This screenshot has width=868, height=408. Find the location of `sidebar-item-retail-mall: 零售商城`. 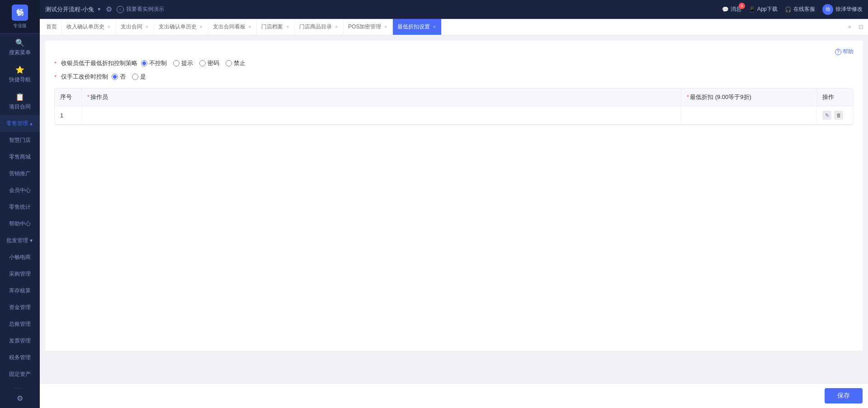

sidebar-item-retail-mall: 零售商城 is located at coordinates (20, 157).